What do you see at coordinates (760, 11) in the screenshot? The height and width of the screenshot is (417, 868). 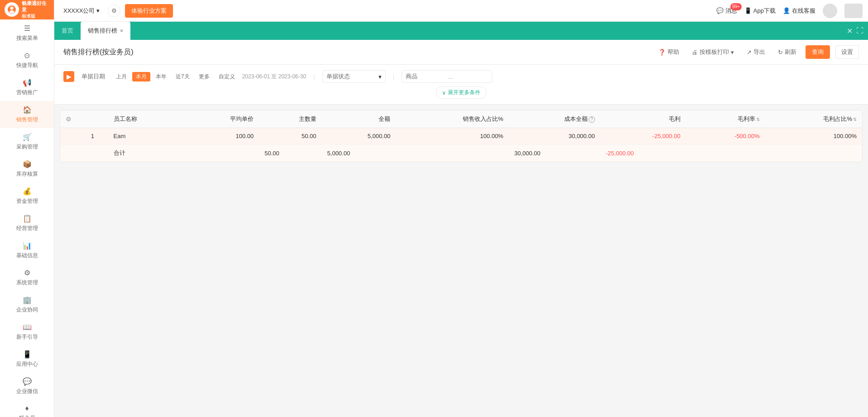 I see `app-download-button: 📱 App下载` at bounding box center [760, 11].